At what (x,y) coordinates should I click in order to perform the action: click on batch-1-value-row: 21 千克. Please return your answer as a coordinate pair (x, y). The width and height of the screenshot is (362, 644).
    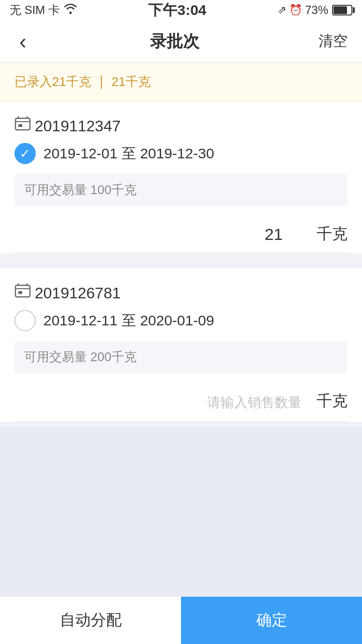
    Looking at the image, I should click on (181, 230).